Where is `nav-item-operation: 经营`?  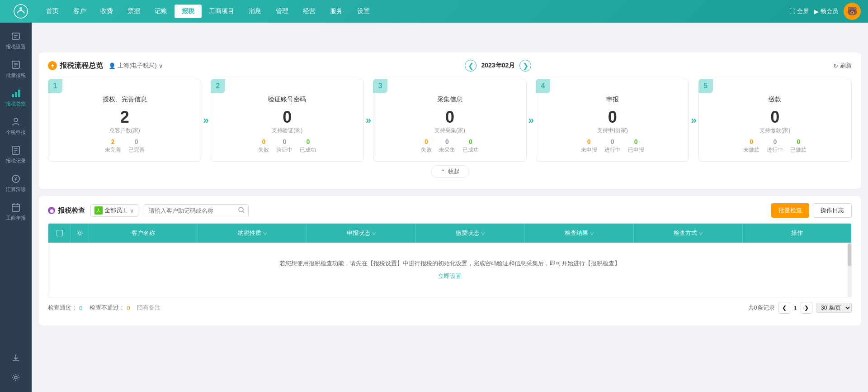 nav-item-operation: 经营 is located at coordinates (309, 11).